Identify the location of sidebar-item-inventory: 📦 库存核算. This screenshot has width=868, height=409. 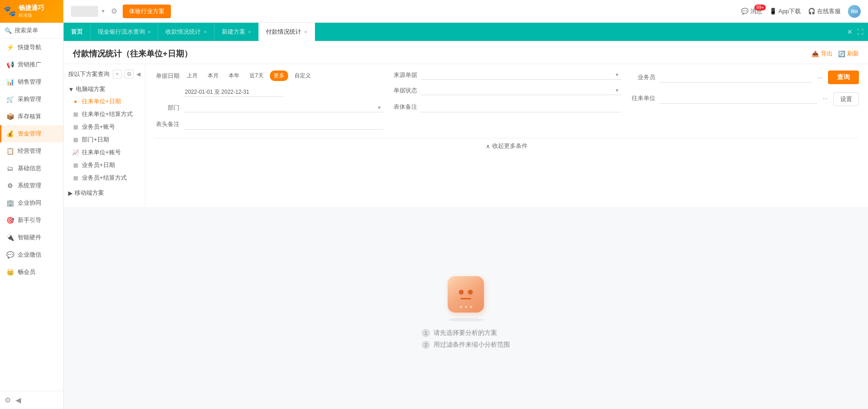
(32, 116).